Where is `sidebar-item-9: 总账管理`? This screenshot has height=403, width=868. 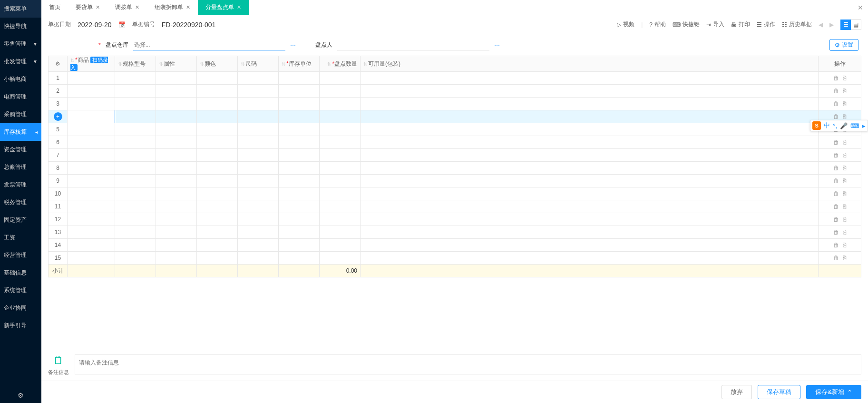
sidebar-item-9: 总账管理 is located at coordinates (21, 167).